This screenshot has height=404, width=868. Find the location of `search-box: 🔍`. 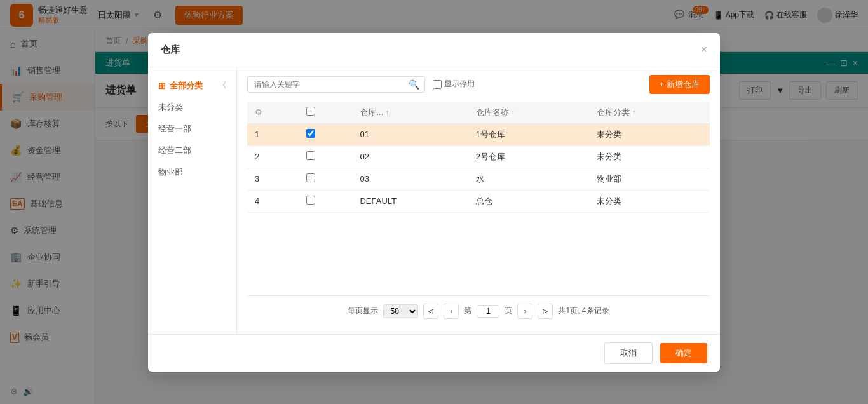

search-box: 🔍 is located at coordinates (336, 84).